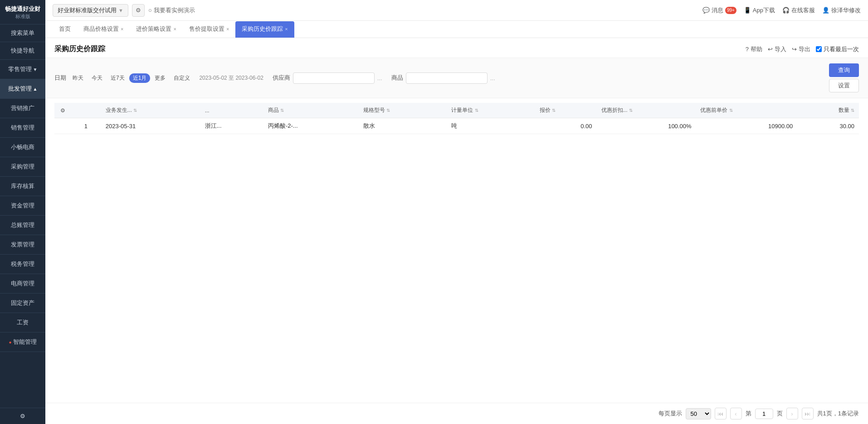 The height and width of the screenshot is (424, 868). What do you see at coordinates (23, 70) in the screenshot?
I see `sidebar-item-retail: 零售管理 ▼` at bounding box center [23, 70].